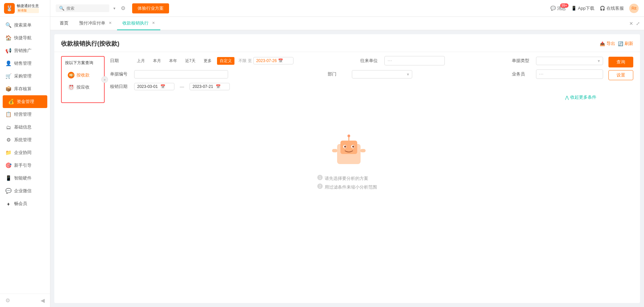  Describe the element at coordinates (8, 301) in the screenshot. I see `settings-icon: ⚙` at that location.